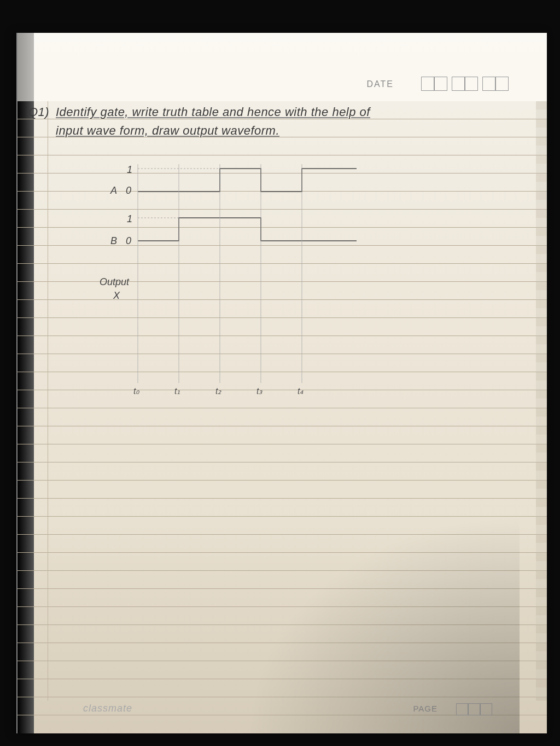  Describe the element at coordinates (177, 391) in the screenshot. I see `tick-t1: t₁` at that location.